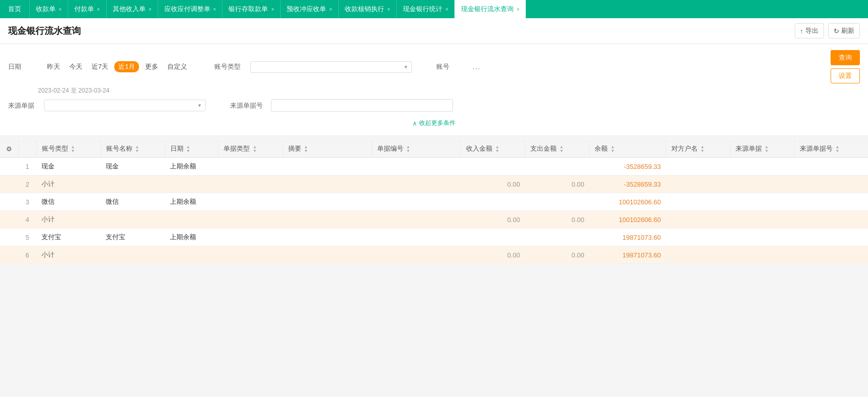  What do you see at coordinates (434, 238) in the screenshot?
I see `table-row: 5 支付宝 支付宝 上期余额 19871073.60` at bounding box center [434, 238].